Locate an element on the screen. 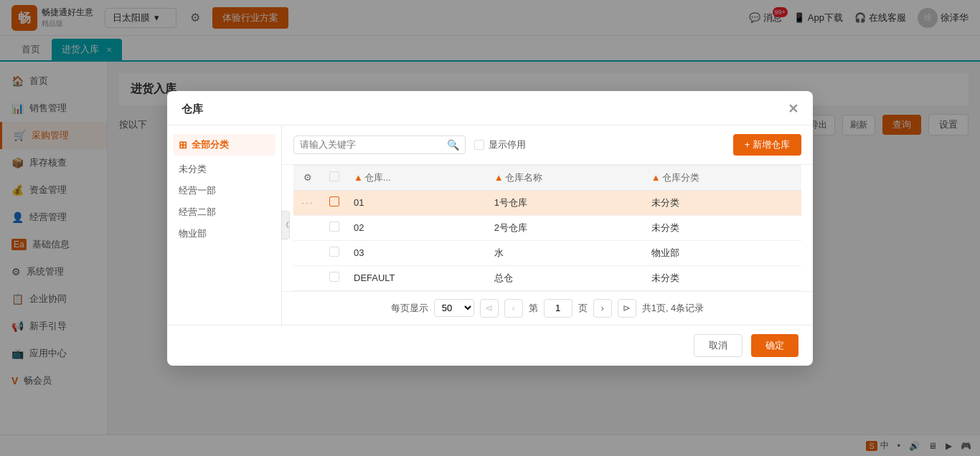  next-page-button: › is located at coordinates (603, 308).